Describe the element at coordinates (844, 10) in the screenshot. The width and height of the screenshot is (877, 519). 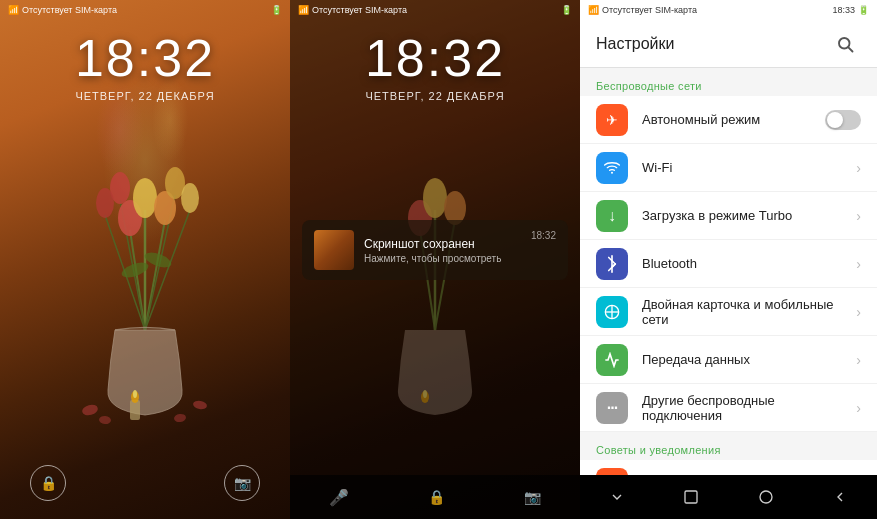
I see `settings-time: 18:33` at that location.